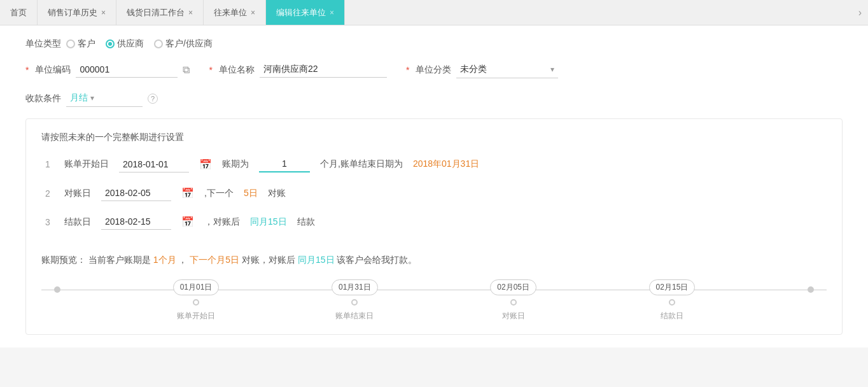 The image size is (868, 387). Describe the element at coordinates (130, 44) in the screenshot. I see `radio-supplier-label: 供应商` at that location.